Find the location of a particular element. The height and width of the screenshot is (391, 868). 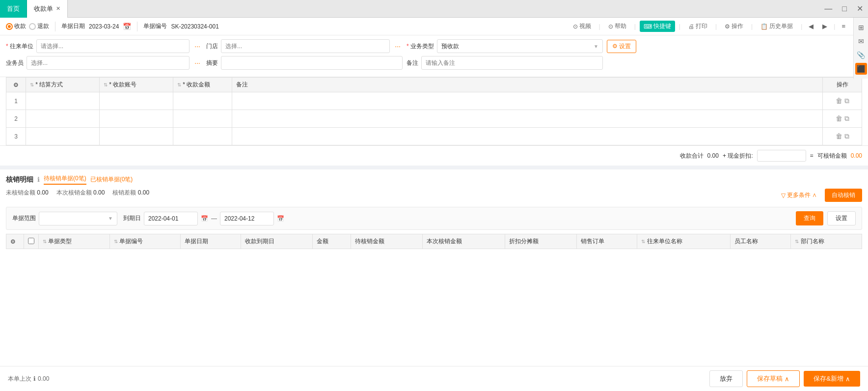

calendar-to-icon: 📅 is located at coordinates (281, 219).